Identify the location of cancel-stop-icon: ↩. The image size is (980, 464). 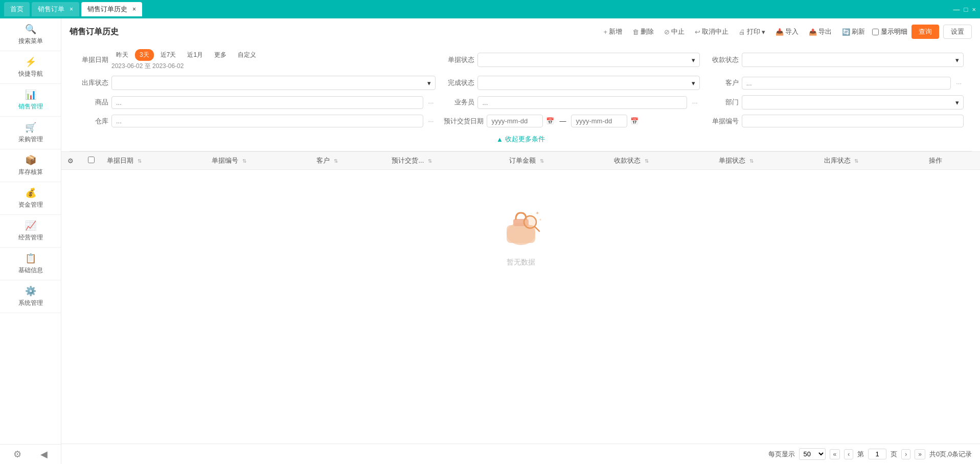
(697, 32).